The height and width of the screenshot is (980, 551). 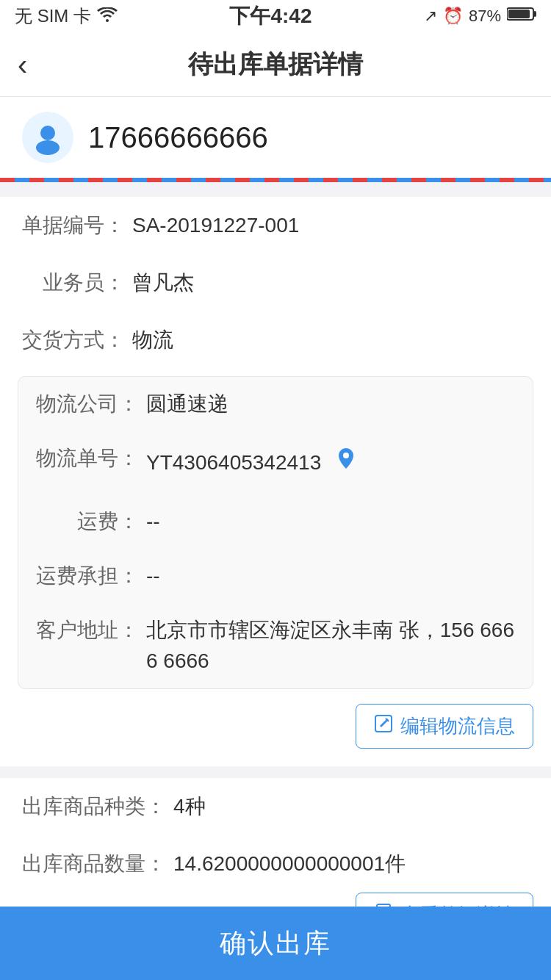 I want to click on customer-phone: 17666666666, so click(x=178, y=138).